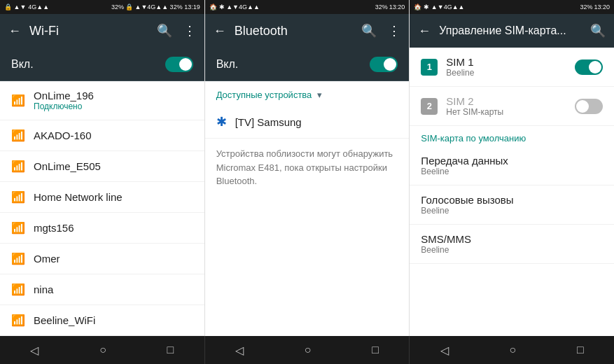  What do you see at coordinates (506, 73) in the screenshot?
I see `sim1-sub: Beeline` at bounding box center [506, 73].